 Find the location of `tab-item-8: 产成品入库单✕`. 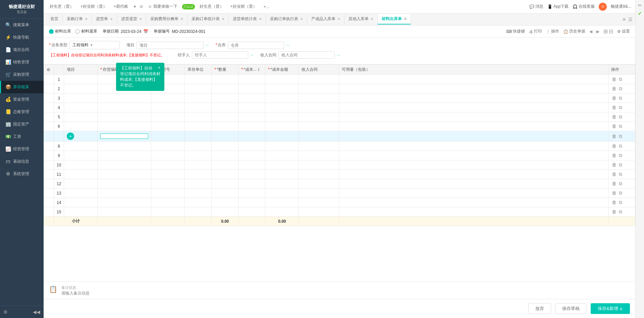

tab-item-8: 产成品入库单✕ is located at coordinates (326, 19).